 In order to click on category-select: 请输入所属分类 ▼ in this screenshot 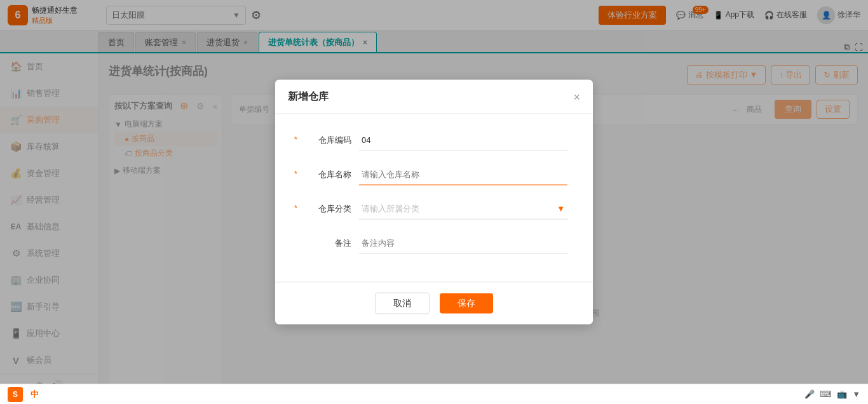, I will do `click(463, 209)`.